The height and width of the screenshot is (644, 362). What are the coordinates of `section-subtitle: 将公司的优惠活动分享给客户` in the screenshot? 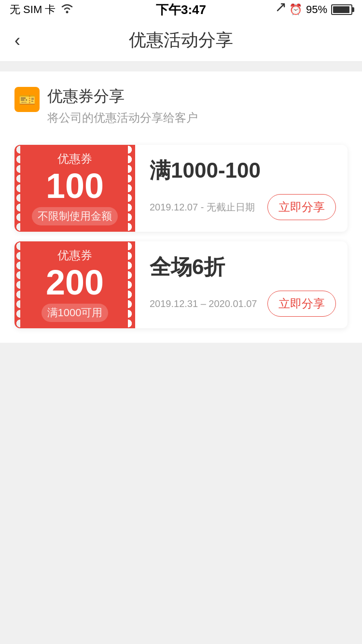 It's located at (123, 118).